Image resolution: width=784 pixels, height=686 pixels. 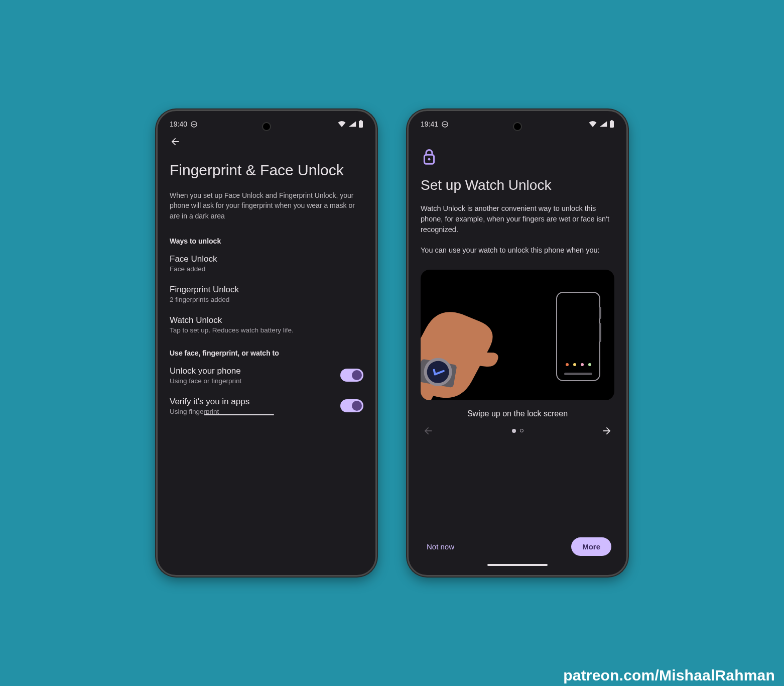 I want to click on row-unlock-phone: Unlock your phone Using face or fingerpr…, so click(x=267, y=376).